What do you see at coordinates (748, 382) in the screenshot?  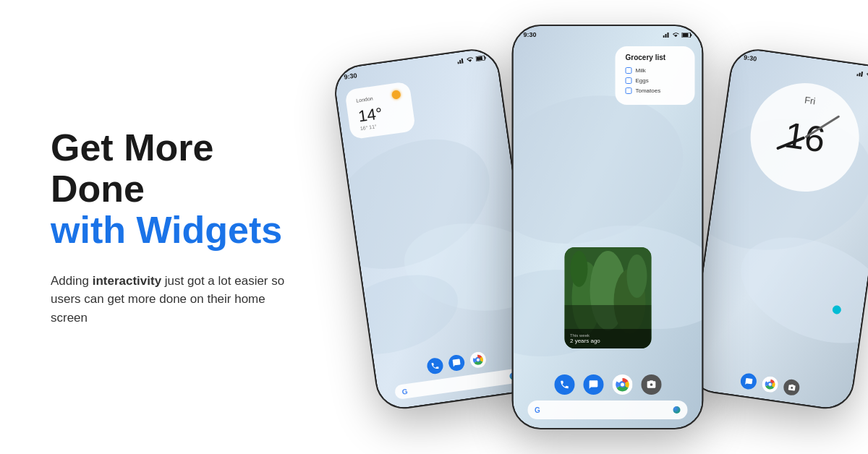 I see `dock-messages-right` at bounding box center [748, 382].